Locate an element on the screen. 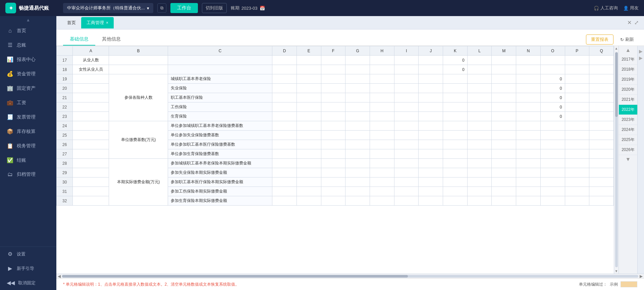  tab-close-icon: × is located at coordinates (107, 23).